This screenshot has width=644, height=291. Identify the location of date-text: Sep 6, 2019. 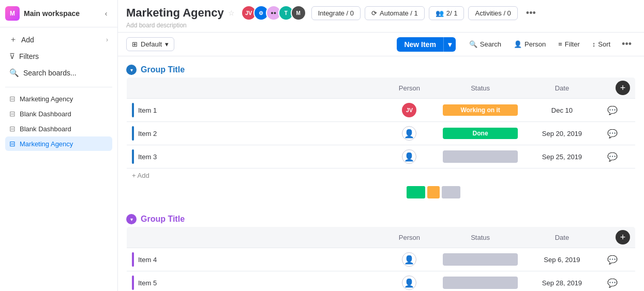
(562, 259).